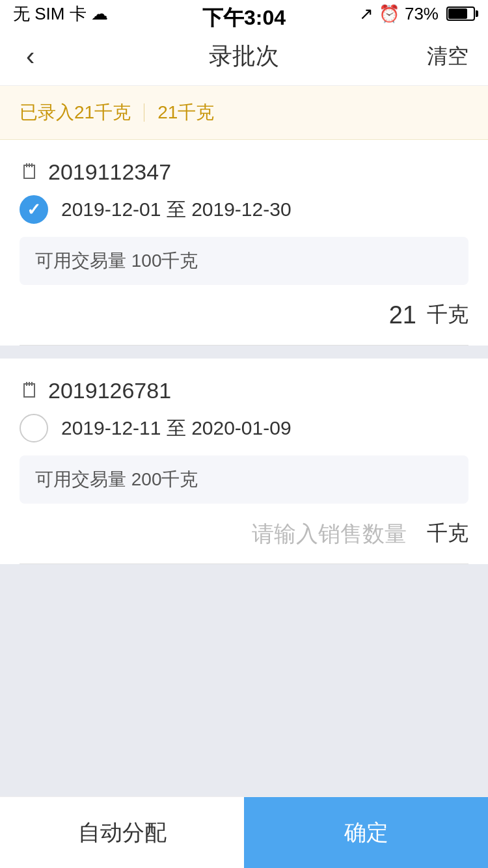 The width and height of the screenshot is (488, 868). I want to click on batch2-checkbox: ✓, so click(34, 428).